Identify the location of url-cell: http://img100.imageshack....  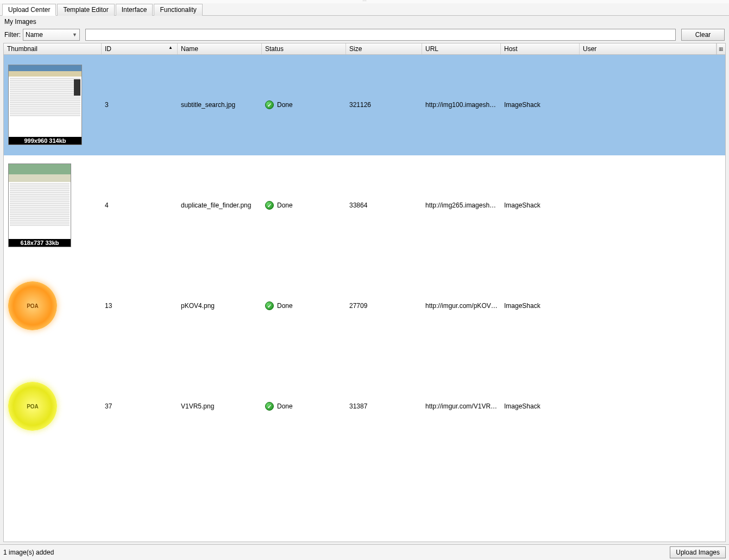
(462, 105).